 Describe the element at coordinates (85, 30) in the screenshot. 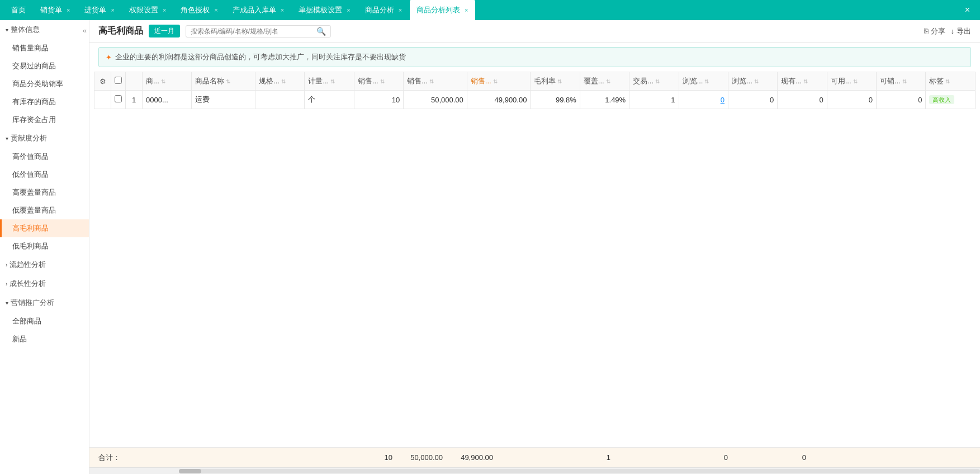

I see `sidebar-collapse-button: «` at that location.